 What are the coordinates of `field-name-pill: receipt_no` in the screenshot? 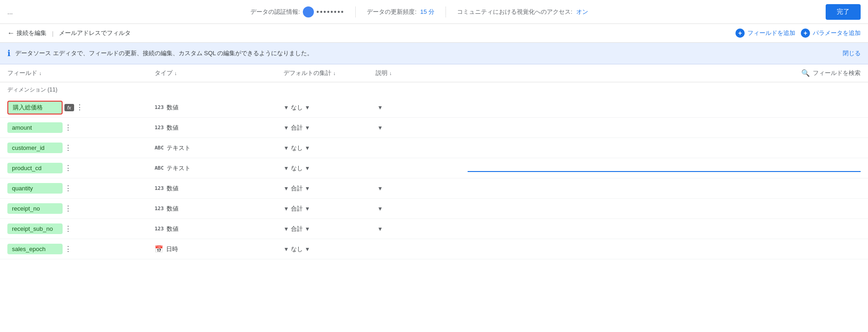 It's located at (35, 209).